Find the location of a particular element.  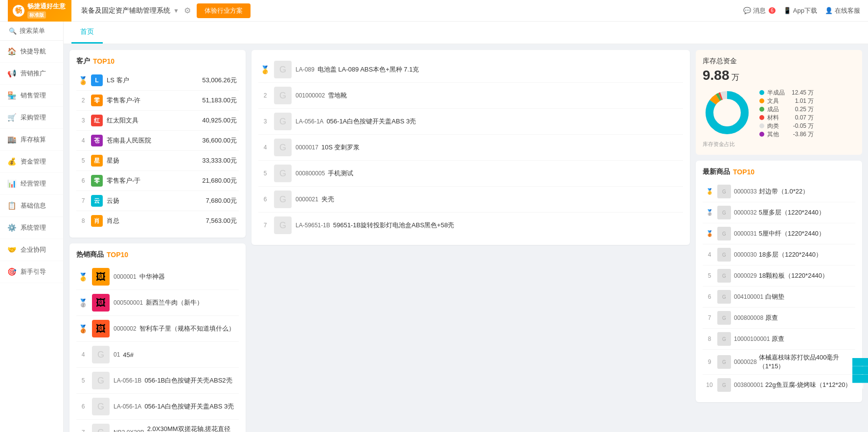

stock-legend-item: 成品 0.25 万 is located at coordinates (787, 110).